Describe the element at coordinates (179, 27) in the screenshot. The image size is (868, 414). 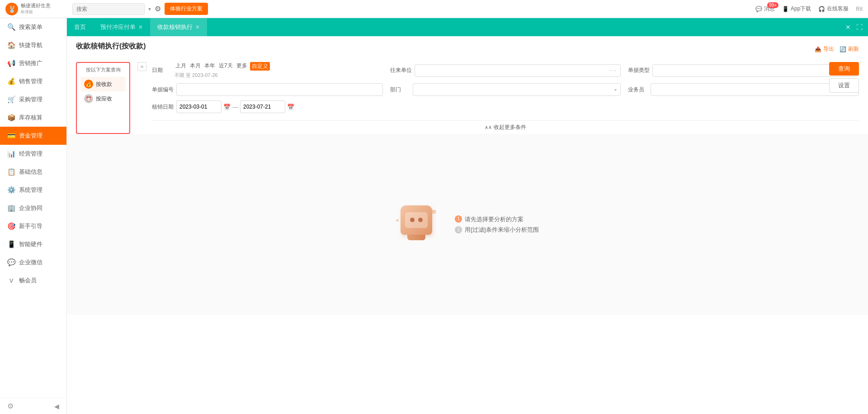
I see `tab-receipt-cancel: 收款核销执行 ✕` at that location.